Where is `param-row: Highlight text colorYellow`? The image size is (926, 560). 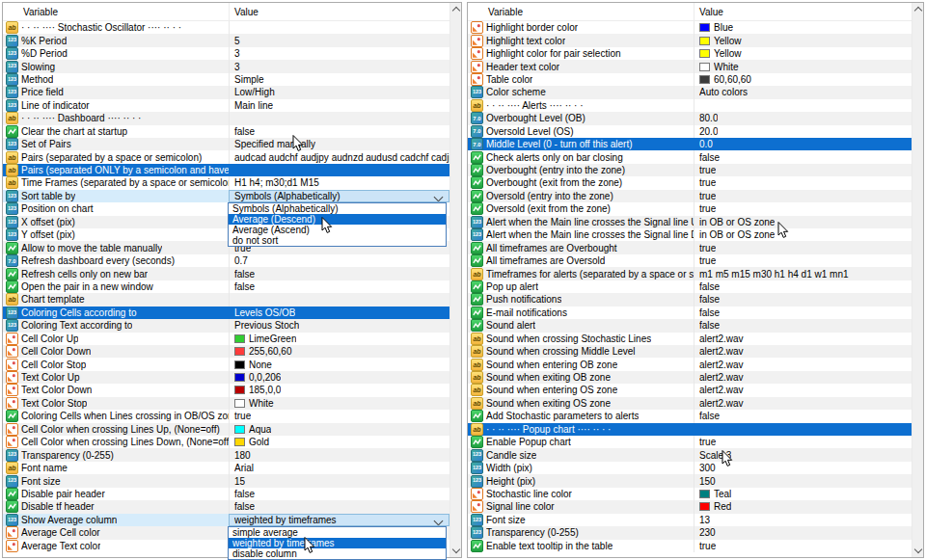
param-row: Highlight text colorYellow is located at coordinates (690, 40).